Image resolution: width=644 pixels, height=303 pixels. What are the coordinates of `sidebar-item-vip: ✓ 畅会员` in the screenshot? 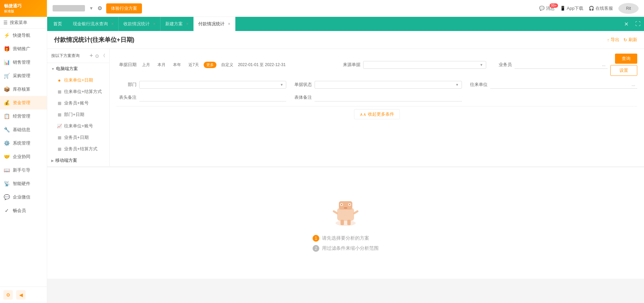 It's located at (24, 211).